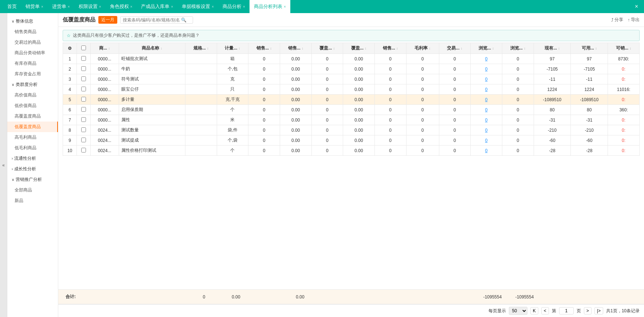 The width and height of the screenshot is (644, 317). I want to click on col-trade: 交易... ↕, so click(455, 48).